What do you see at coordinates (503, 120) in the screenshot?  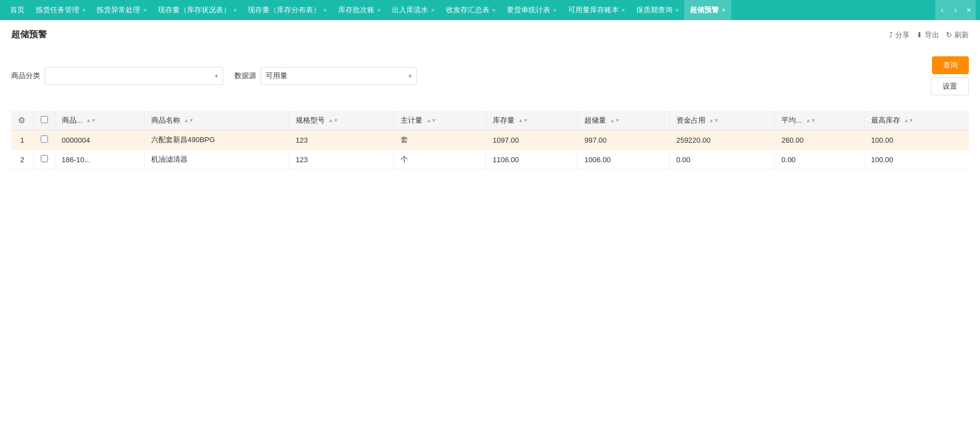 I see `col-stock-label: 库存量` at bounding box center [503, 120].